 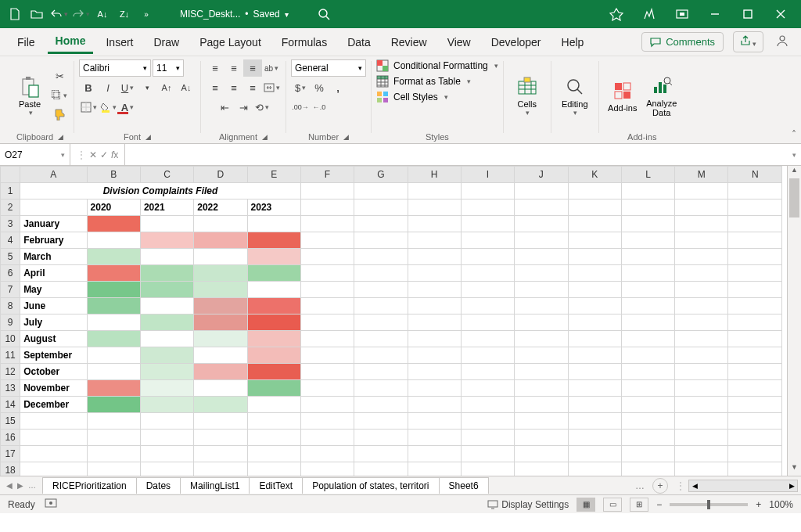 I want to click on month-cell: November, so click(x=53, y=388).